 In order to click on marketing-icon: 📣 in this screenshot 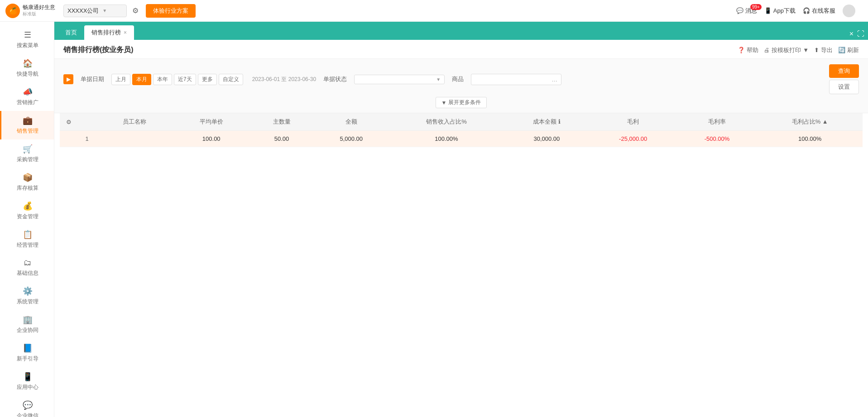, I will do `click(28, 92)`.